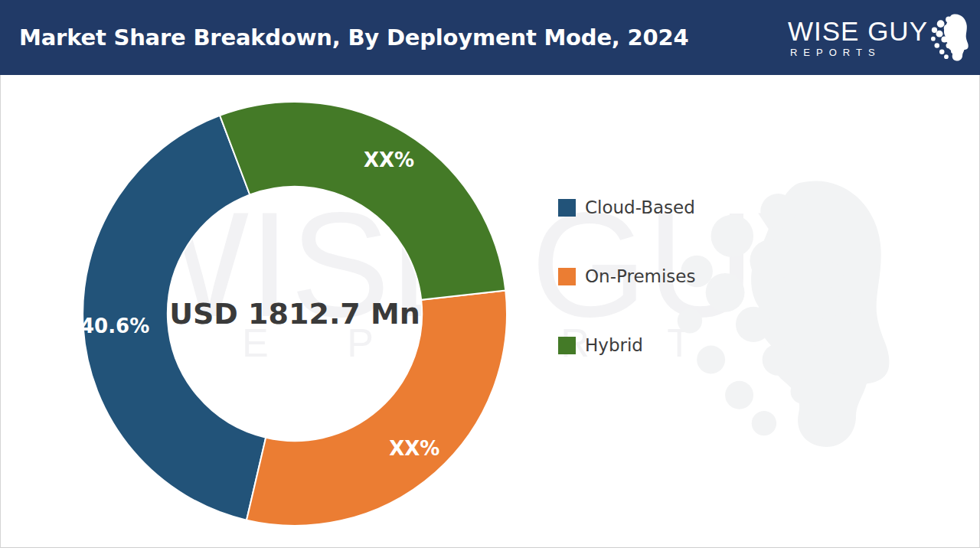 This screenshot has height=551, width=980. Describe the element at coordinates (626, 276) in the screenshot. I see `legend-item-on-premises: On-Premises` at that location.